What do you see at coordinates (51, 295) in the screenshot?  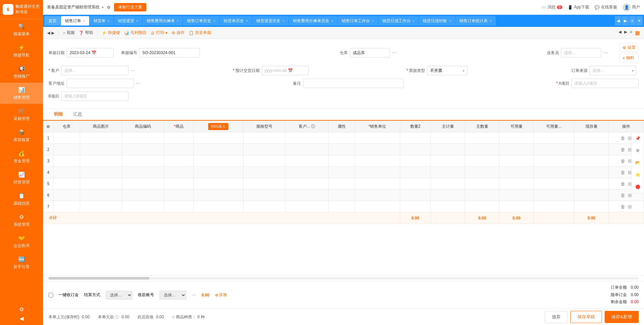 I see `one-click-checkout-checkbox` at bounding box center [51, 295].